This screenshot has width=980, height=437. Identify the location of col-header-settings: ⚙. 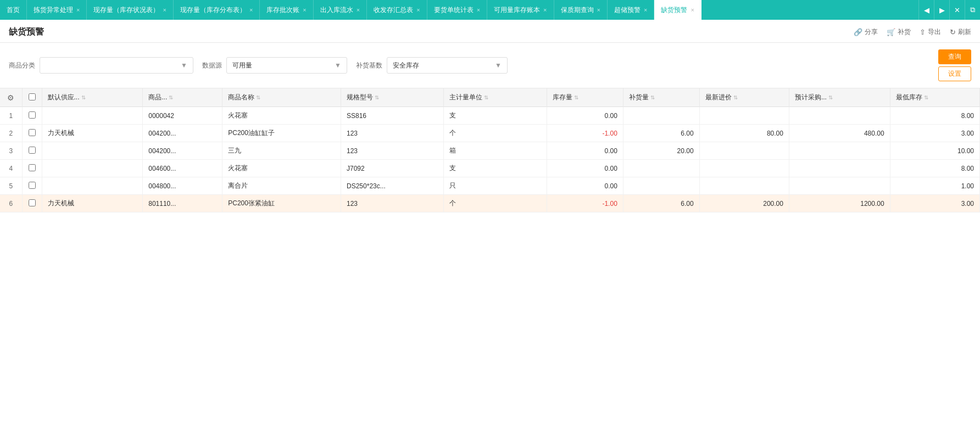
(11, 98).